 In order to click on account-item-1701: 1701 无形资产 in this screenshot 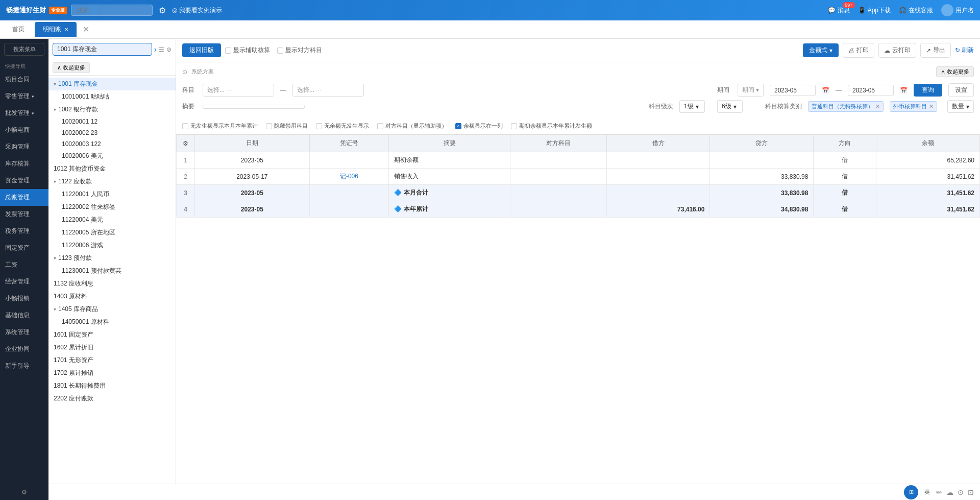, I will do `click(112, 361)`.